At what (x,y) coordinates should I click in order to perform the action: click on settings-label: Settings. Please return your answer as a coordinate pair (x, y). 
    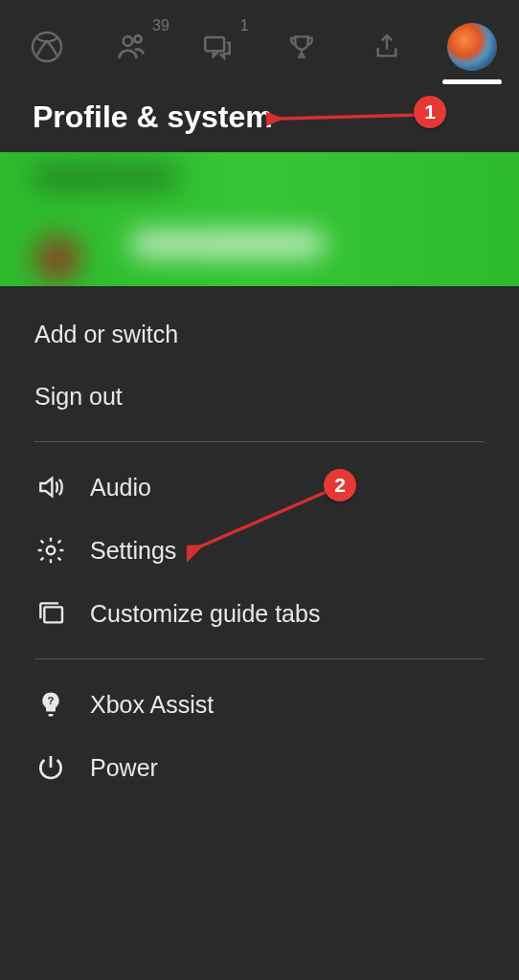
    Looking at the image, I should click on (133, 551).